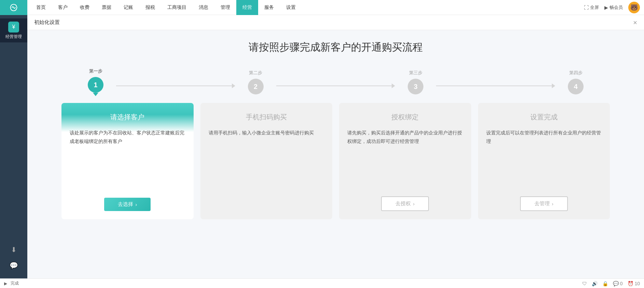 The width and height of the screenshot is (644, 288). What do you see at coordinates (255, 73) in the screenshot?
I see `step-2-label: 第二步` at bounding box center [255, 73].